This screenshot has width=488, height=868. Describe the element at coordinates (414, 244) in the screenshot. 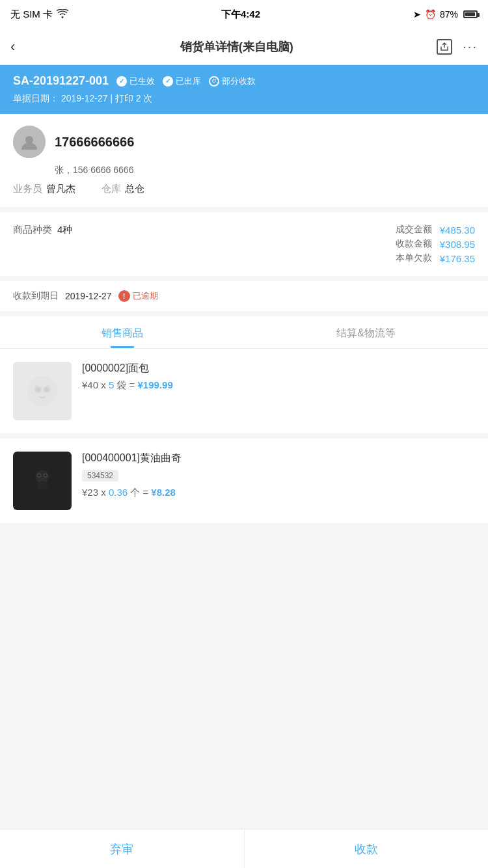

I see `received-label: 收款金额` at that location.